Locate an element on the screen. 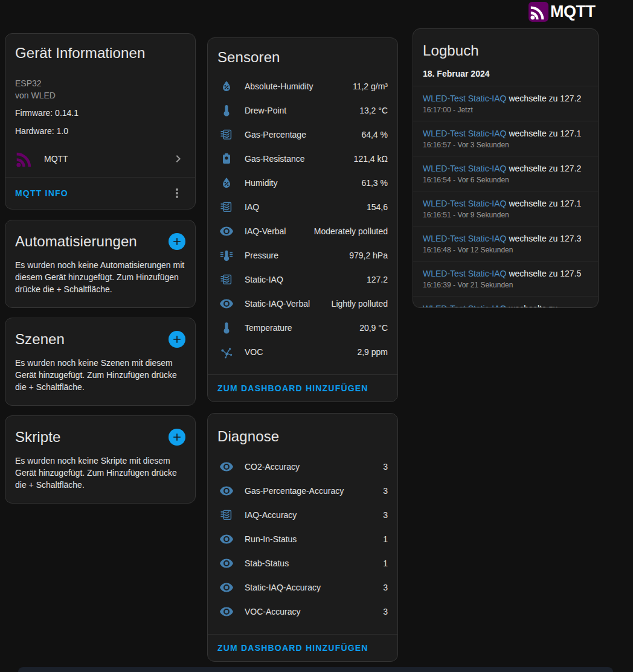 The image size is (633, 672). entity-name: Run-In-Status is located at coordinates (271, 539).